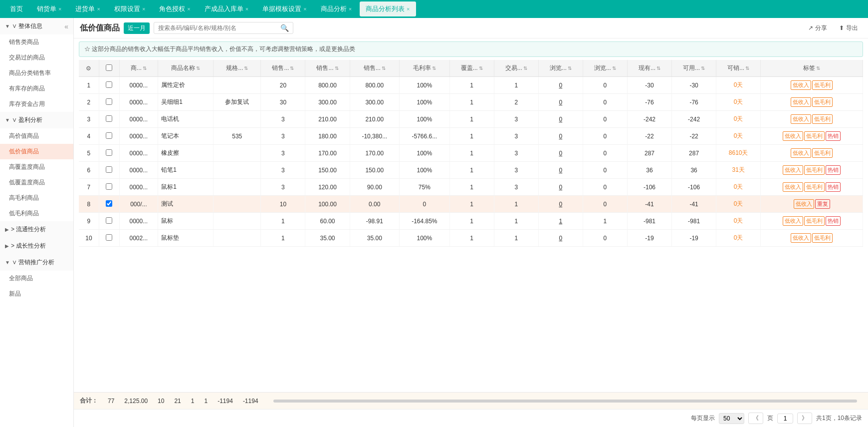 Image resolution: width=868 pixels, height=427 pixels. What do you see at coordinates (756, 419) in the screenshot?
I see `first-page-button: 《` at bounding box center [756, 419].